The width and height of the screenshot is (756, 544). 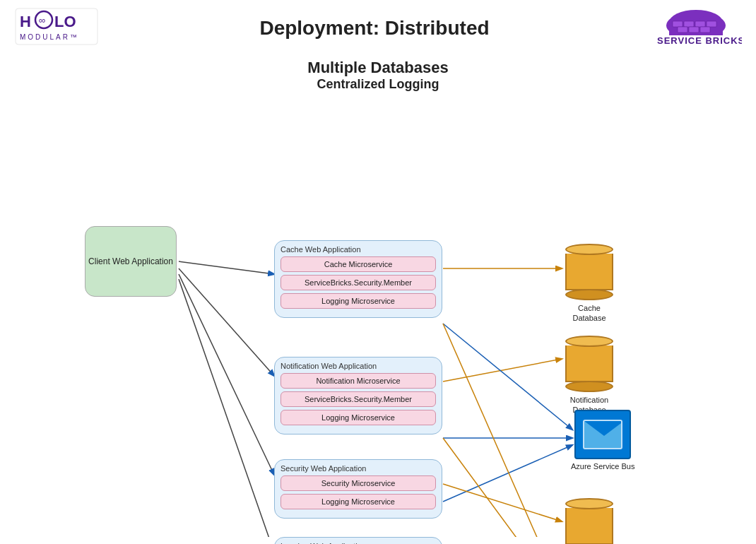 I want to click on notification-security-member: ServiceBricks.Security.Member, so click(x=358, y=399).